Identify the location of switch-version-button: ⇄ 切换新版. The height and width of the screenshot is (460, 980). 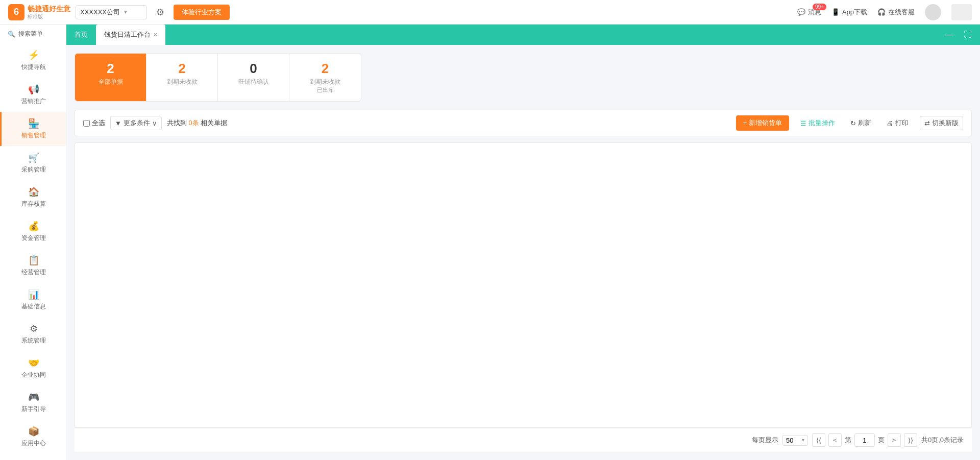
(941, 123).